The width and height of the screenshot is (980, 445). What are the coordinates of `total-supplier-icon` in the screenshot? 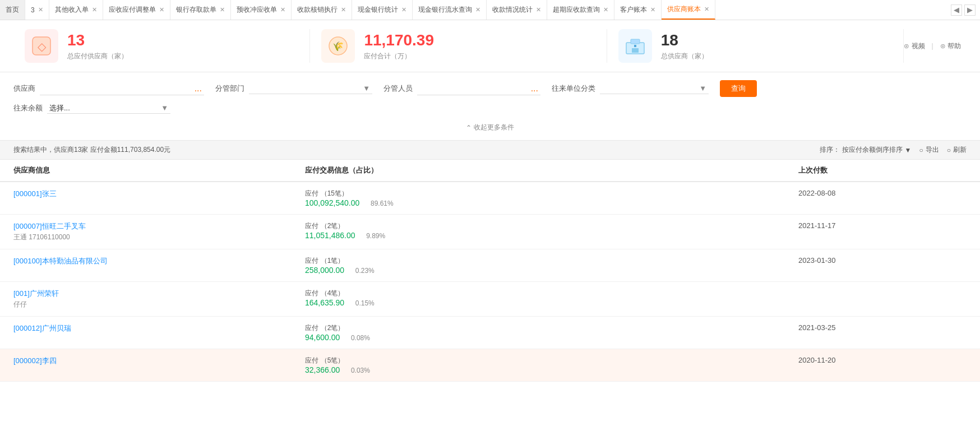 It's located at (635, 46).